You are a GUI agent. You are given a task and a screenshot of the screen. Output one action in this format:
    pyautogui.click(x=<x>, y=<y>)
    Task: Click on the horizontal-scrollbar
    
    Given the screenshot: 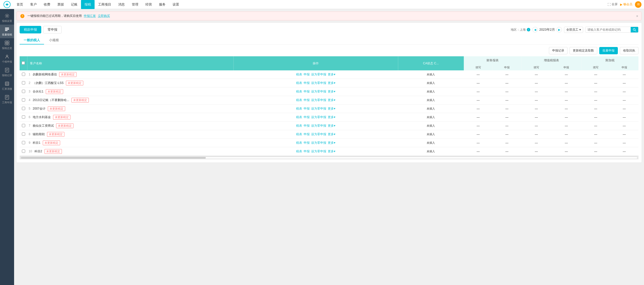 What is the action you would take?
    pyautogui.click(x=329, y=158)
    